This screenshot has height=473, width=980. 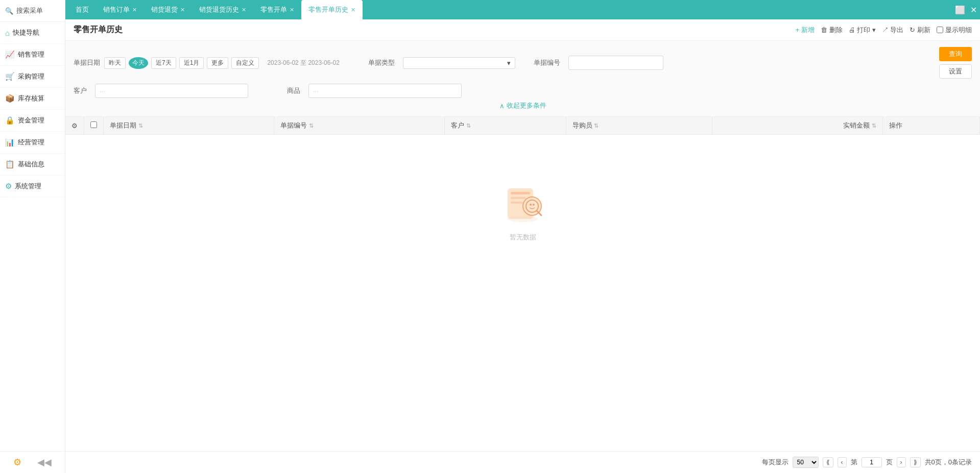 I want to click on home-icon: ⌂, so click(x=7, y=33).